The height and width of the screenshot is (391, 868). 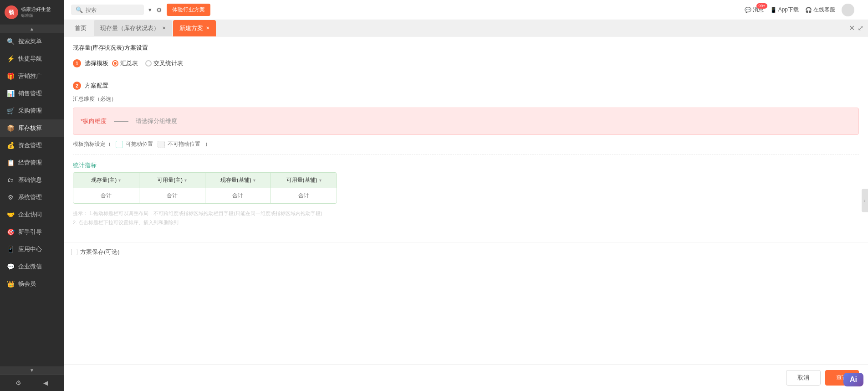 What do you see at coordinates (134, 144) in the screenshot?
I see `draggable-legend: 可拖动位置` at bounding box center [134, 144].